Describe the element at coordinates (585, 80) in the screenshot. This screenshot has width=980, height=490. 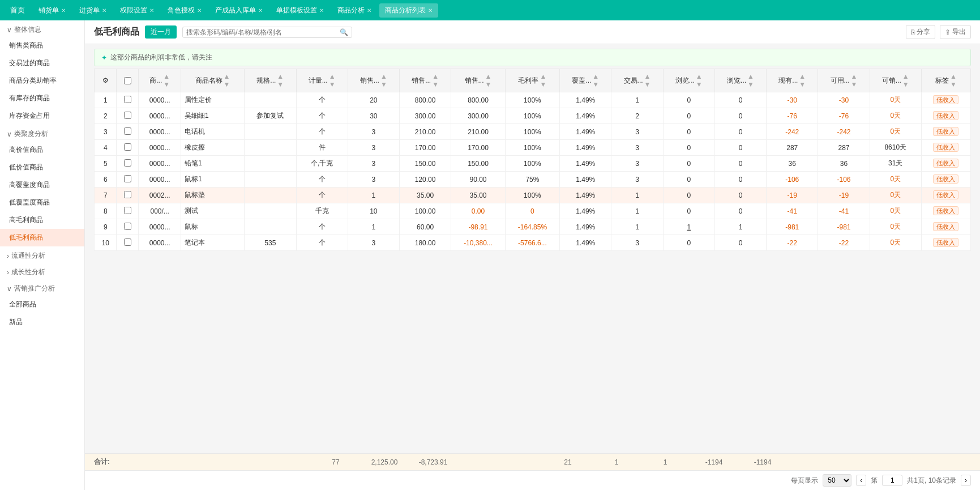
I see `th-coverage: 覆盖... ▲▼` at that location.